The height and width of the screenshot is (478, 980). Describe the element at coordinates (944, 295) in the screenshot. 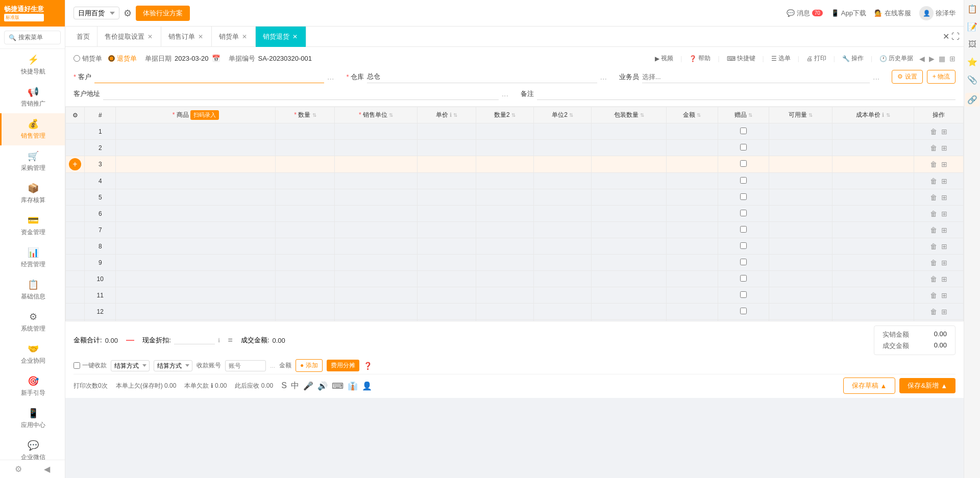

I see `row-copy-button-11: ⊞` at that location.